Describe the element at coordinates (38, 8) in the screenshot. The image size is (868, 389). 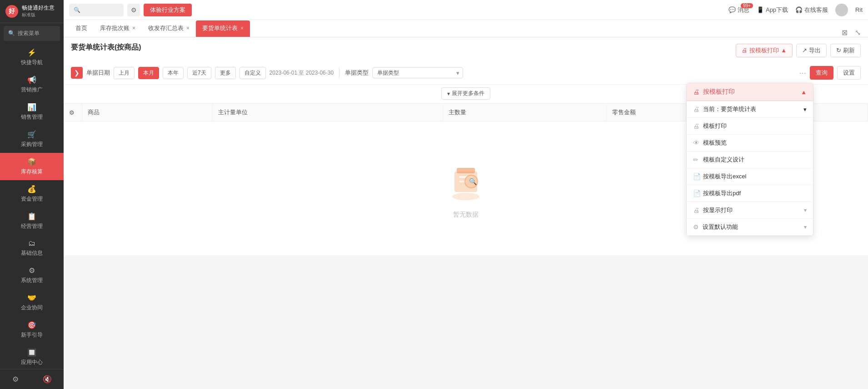
I see `app-name: 畅捷通好生意` at that location.